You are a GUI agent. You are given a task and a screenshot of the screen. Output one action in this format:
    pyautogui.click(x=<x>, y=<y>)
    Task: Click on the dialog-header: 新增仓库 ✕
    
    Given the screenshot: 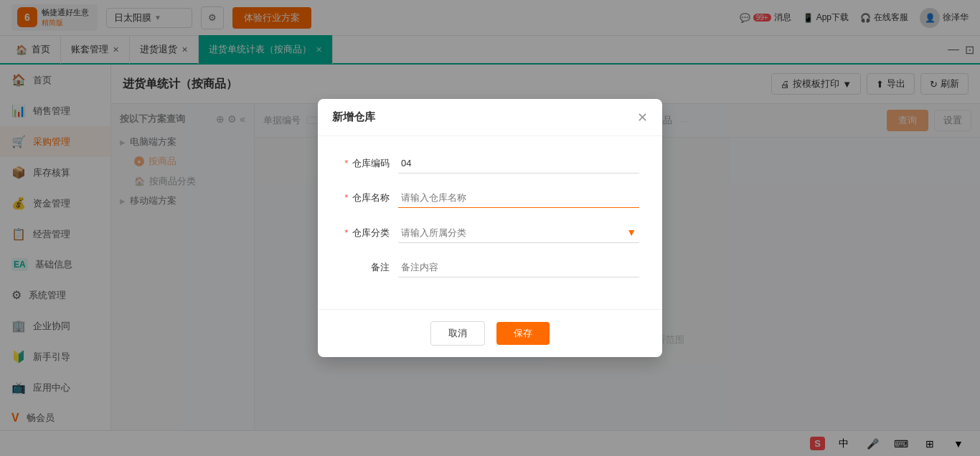 What is the action you would take?
    pyautogui.click(x=490, y=118)
    